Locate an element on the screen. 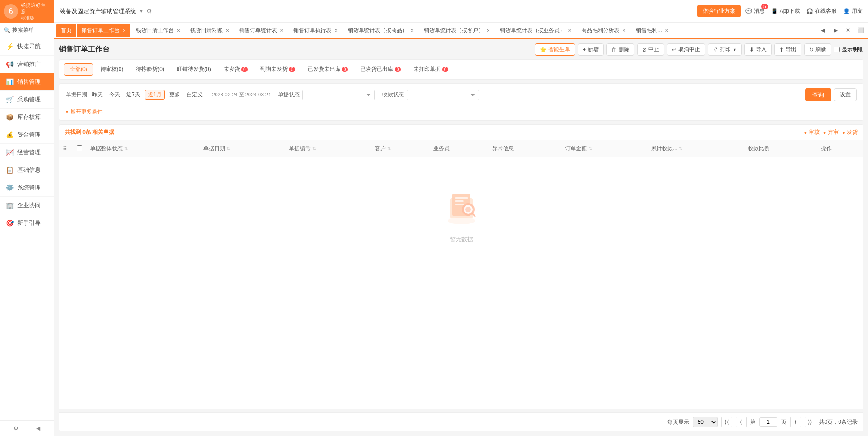 The width and height of the screenshot is (868, 436). tab-sales-more: 销售毛利... ✕ is located at coordinates (652, 30).